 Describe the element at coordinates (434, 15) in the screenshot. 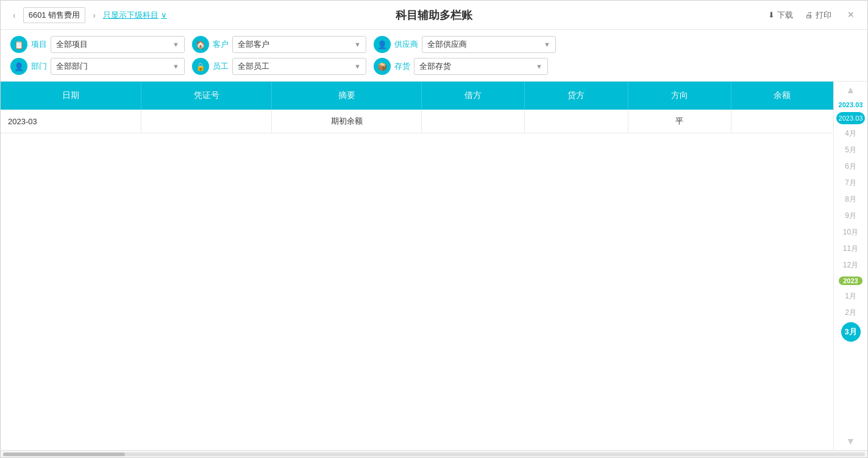

I see `title-bar: ‹ 6601 销售费用 › 只显示下级科目 ∨ 科目辅助多栏账 ⬇ 下载 🖨 打…` at that location.